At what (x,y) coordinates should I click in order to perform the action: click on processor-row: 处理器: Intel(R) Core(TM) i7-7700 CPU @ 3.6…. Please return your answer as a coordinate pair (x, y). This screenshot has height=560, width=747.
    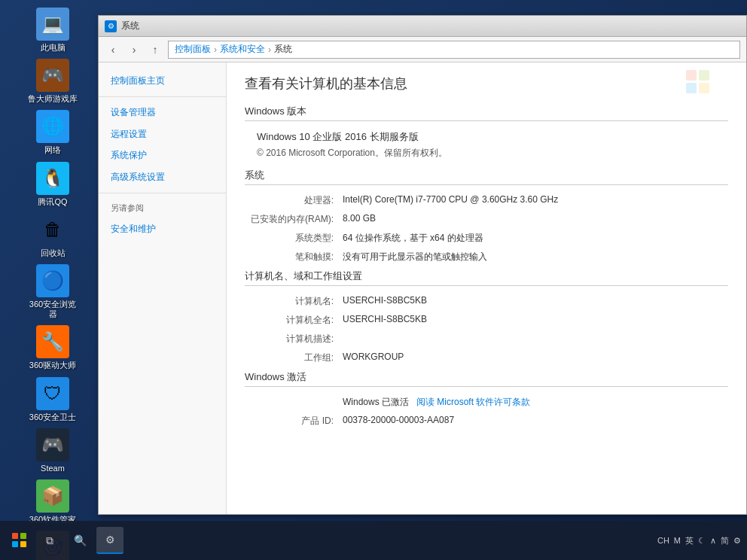
    Looking at the image, I should click on (486, 200).